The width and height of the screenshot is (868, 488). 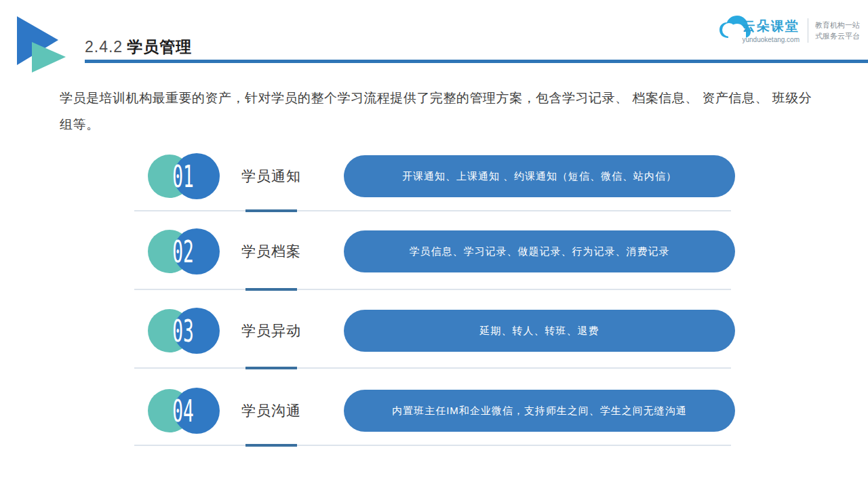 I want to click on page-title: 2.4.2学员管理, so click(x=138, y=47).